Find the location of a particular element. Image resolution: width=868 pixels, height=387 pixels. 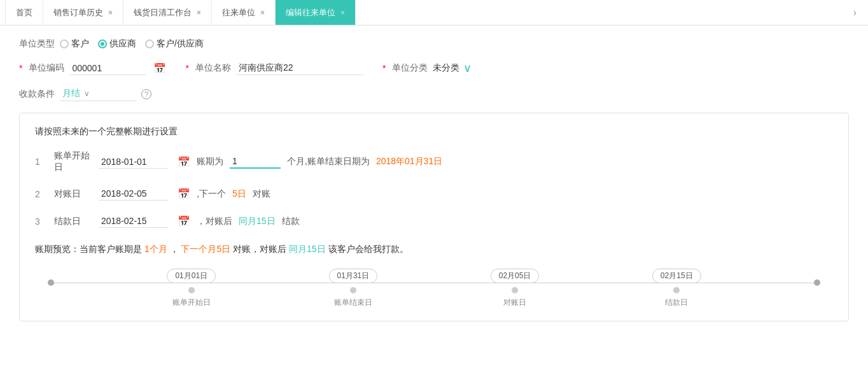

code-group: * 单位编码 📅 is located at coordinates (93, 69).